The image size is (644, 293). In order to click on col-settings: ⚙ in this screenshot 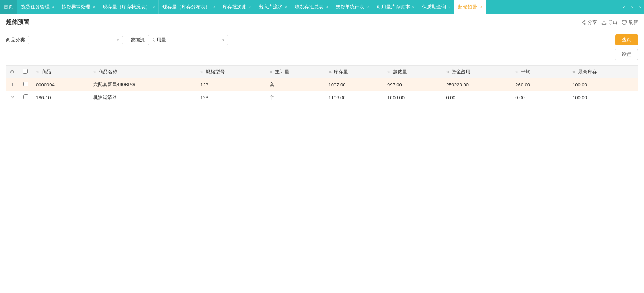, I will do `click(12, 72)`.